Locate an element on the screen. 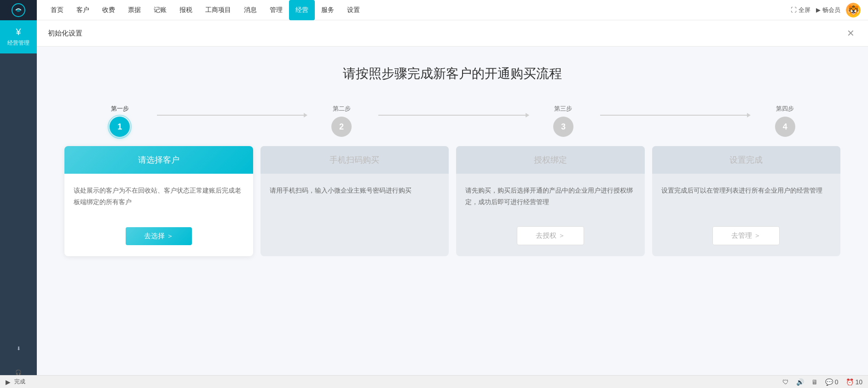  monitor-icon: 🖥 is located at coordinates (815, 382).